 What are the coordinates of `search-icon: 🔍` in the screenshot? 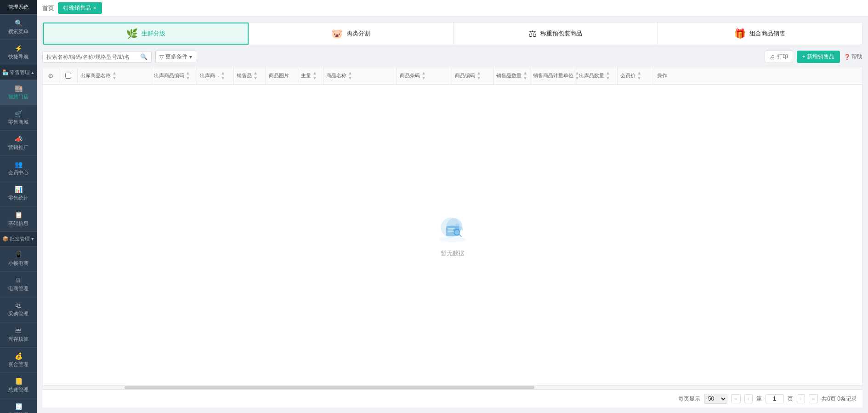 It's located at (144, 57).